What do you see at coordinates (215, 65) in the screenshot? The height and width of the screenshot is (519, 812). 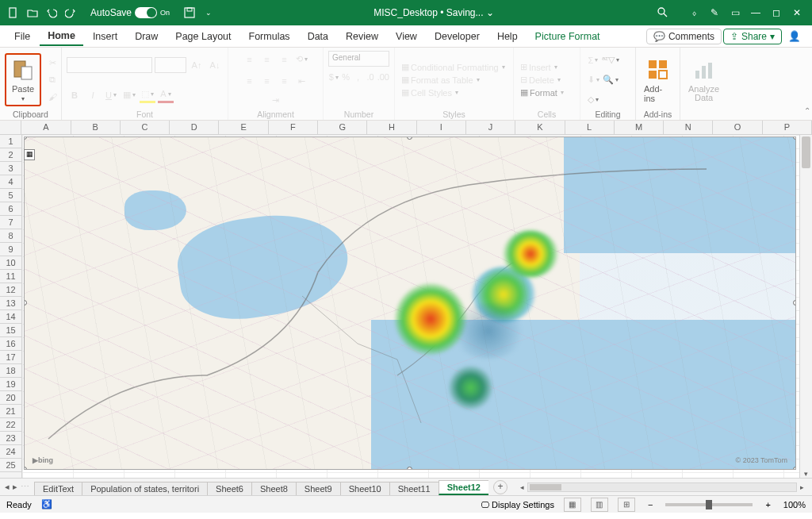 I see `decrease-font-icon: A↓` at bounding box center [215, 65].